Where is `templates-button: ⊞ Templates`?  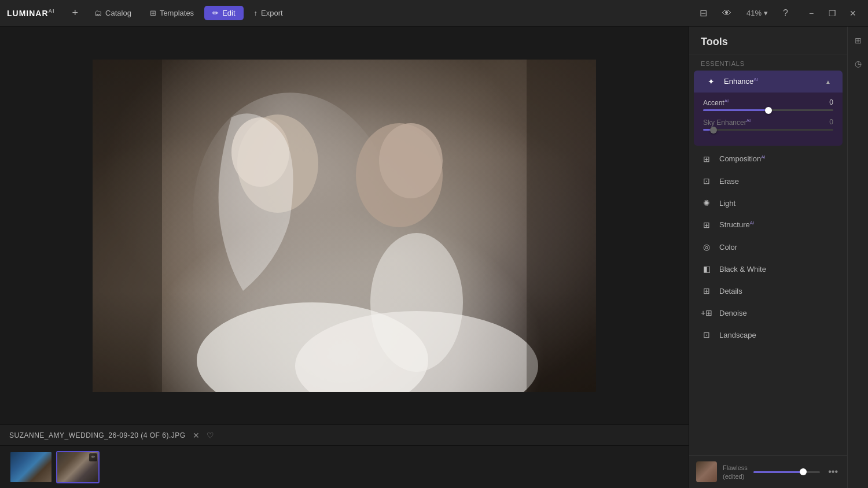 templates-button: ⊞ Templates is located at coordinates (172, 13).